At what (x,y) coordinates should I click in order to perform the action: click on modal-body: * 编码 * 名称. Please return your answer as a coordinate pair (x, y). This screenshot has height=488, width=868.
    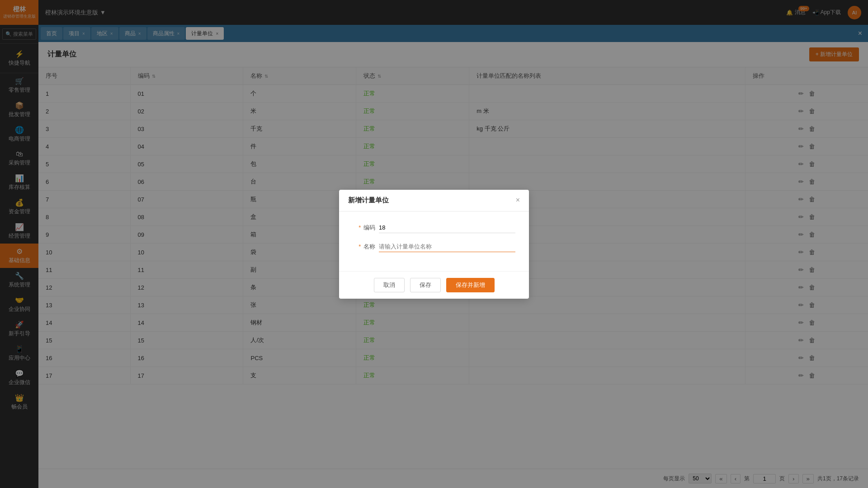
    Looking at the image, I should click on (434, 241).